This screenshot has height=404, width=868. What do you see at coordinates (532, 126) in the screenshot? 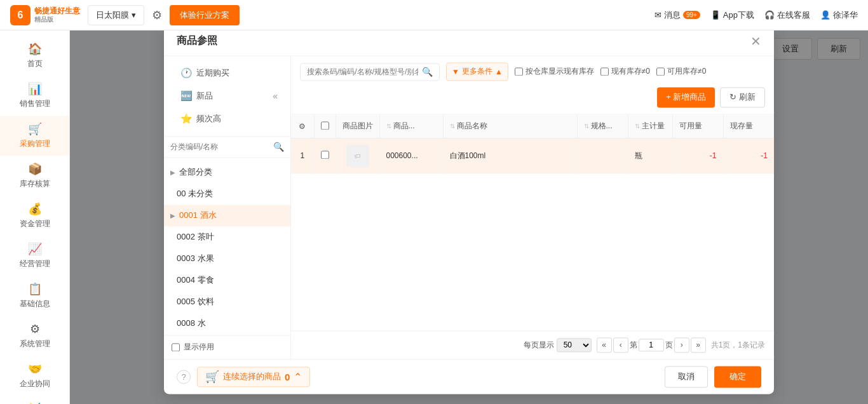
I see `table-header-row: ⚙ 商品图片` at bounding box center [532, 126].